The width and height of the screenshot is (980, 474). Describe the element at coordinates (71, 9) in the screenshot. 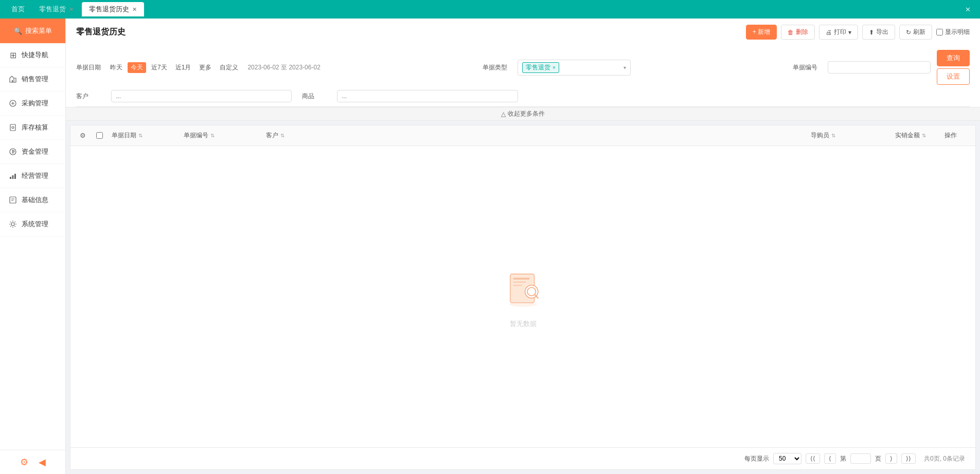

I see `tab-retail-return-close: ✕` at that location.